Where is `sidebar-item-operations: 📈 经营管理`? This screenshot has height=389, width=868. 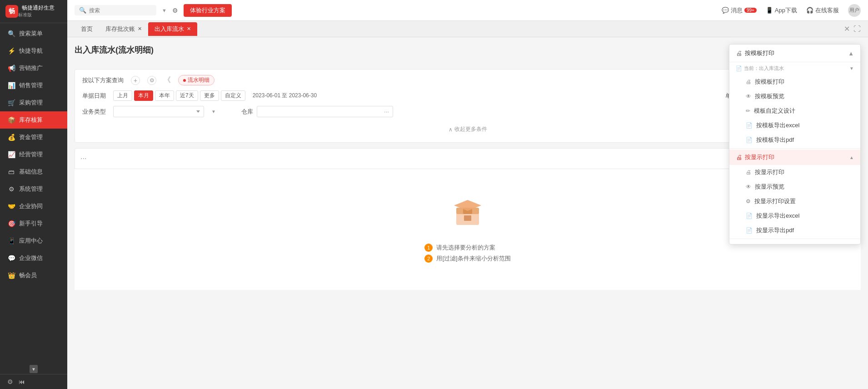
sidebar-item-operations: 📈 经营管理 is located at coordinates (34, 155).